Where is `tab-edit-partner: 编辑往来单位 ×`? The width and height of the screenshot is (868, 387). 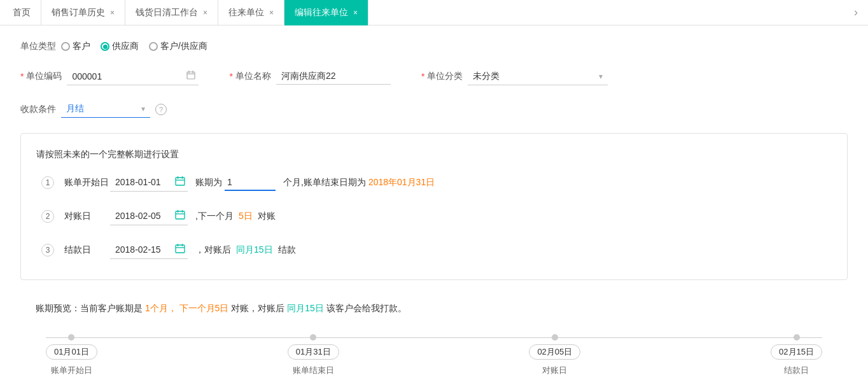 tab-edit-partner: 编辑往来单位 × is located at coordinates (326, 13).